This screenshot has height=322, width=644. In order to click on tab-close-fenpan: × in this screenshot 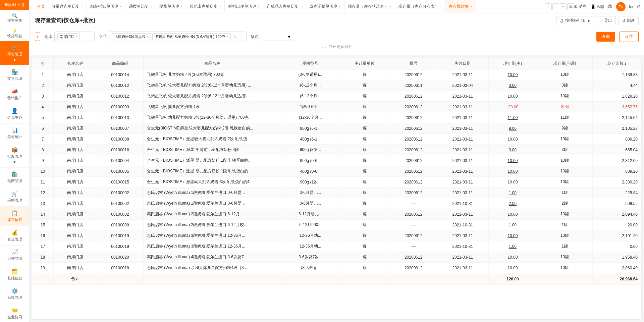, I will do `click(82, 7)`.